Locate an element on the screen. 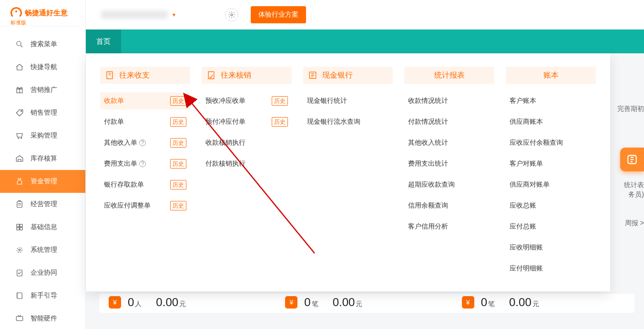 This screenshot has width=644, height=329. menu-item-receipt: 收款单 历史 is located at coordinates (145, 101).